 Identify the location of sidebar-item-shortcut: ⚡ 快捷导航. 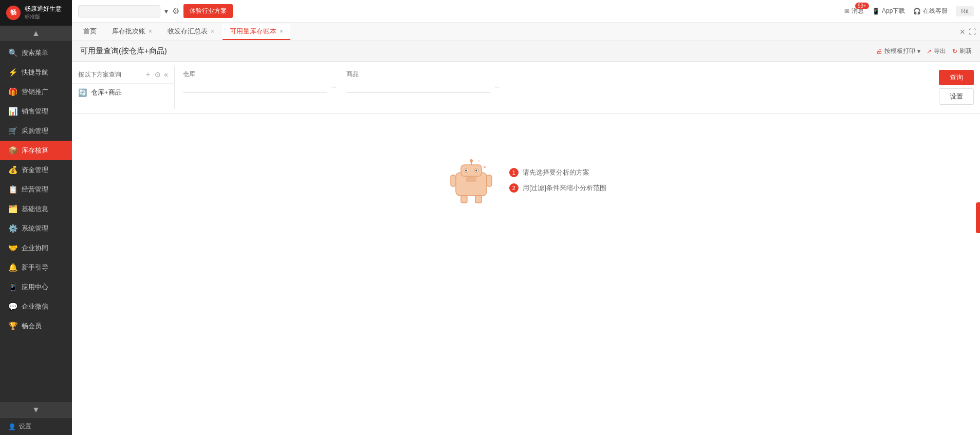
(36, 72).